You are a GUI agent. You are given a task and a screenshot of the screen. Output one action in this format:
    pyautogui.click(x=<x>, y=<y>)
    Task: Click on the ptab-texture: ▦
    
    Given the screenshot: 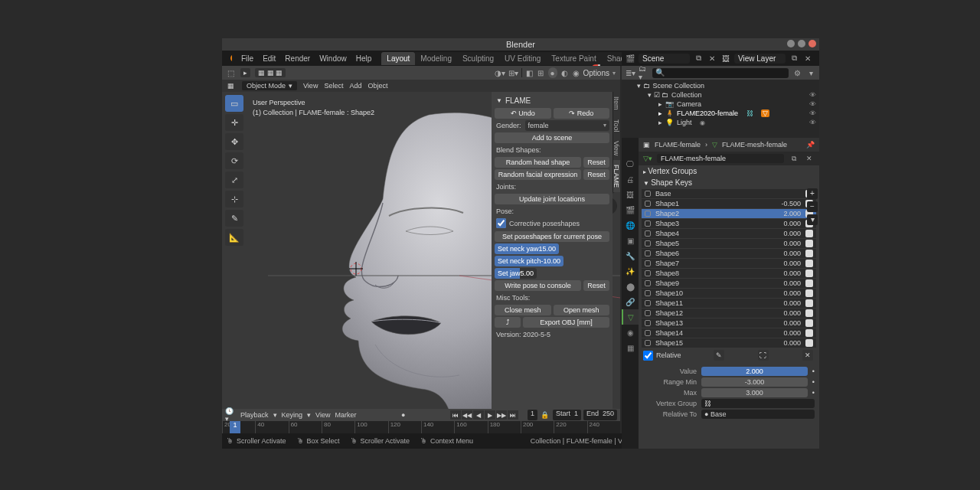 What is the action you would take?
    pyautogui.click(x=630, y=348)
    